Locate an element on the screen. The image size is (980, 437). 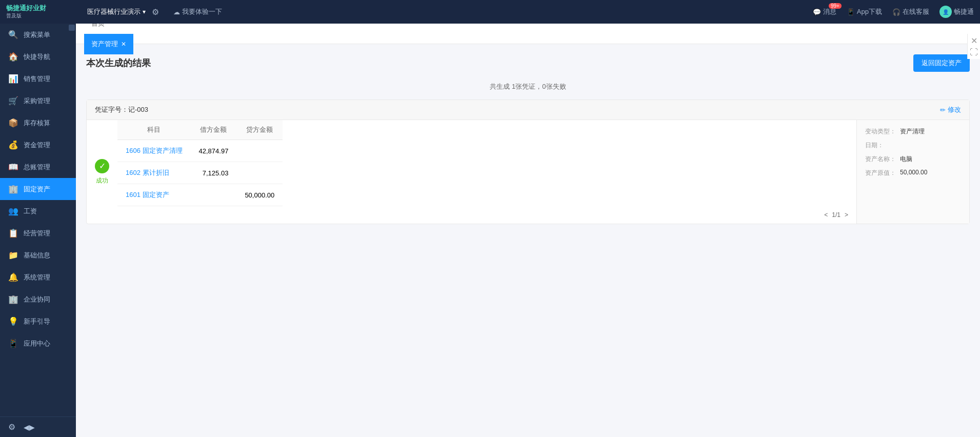
cell-subject-2: 1601 固定资产 is located at coordinates (154, 195).